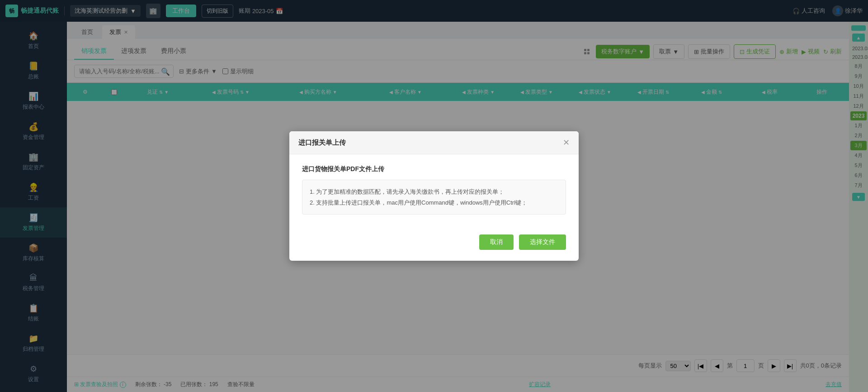 This screenshot has width=868, height=392. Describe the element at coordinates (434, 196) in the screenshot. I see `import-modal: 进口报关单上传 ✕ 进口货物报关单PDF文件上传 1. 为了更加精准的数据匹配，…` at that location.